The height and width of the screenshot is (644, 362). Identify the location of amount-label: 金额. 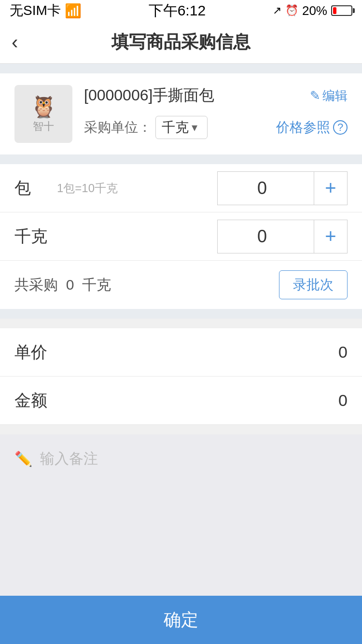
(31, 401).